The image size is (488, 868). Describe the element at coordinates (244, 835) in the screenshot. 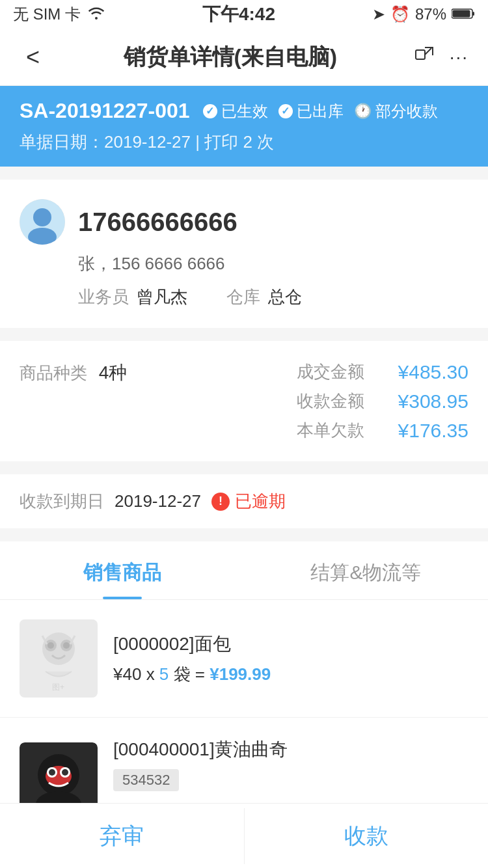

I see `bottom-bar: 弃审 收款` at that location.